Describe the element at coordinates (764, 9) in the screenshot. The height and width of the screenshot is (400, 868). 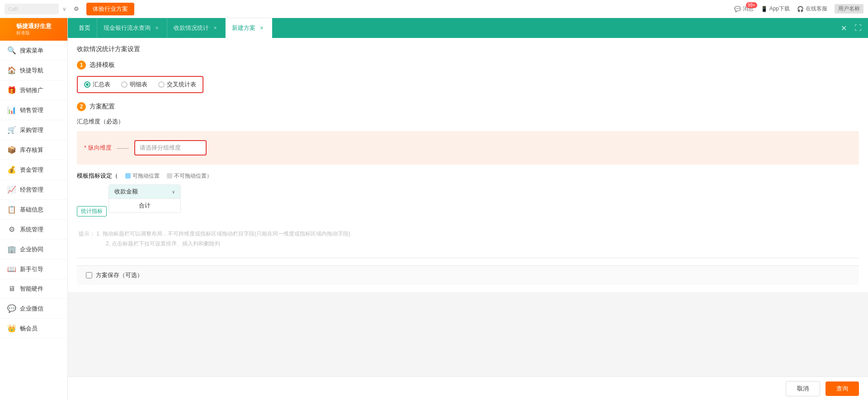
I see `app-icon: 📱` at that location.